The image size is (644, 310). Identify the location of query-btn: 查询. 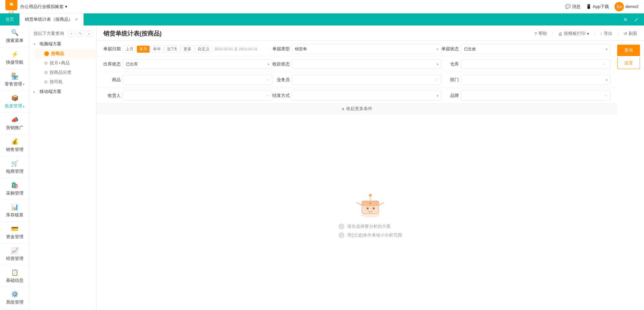
(629, 50).